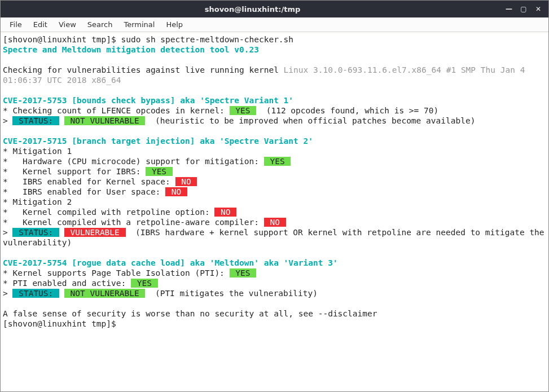  Describe the element at coordinates (148, 100) in the screenshot. I see `cve1-header: CVE-2017-5753 [bounds check bypass] aka …` at that location.